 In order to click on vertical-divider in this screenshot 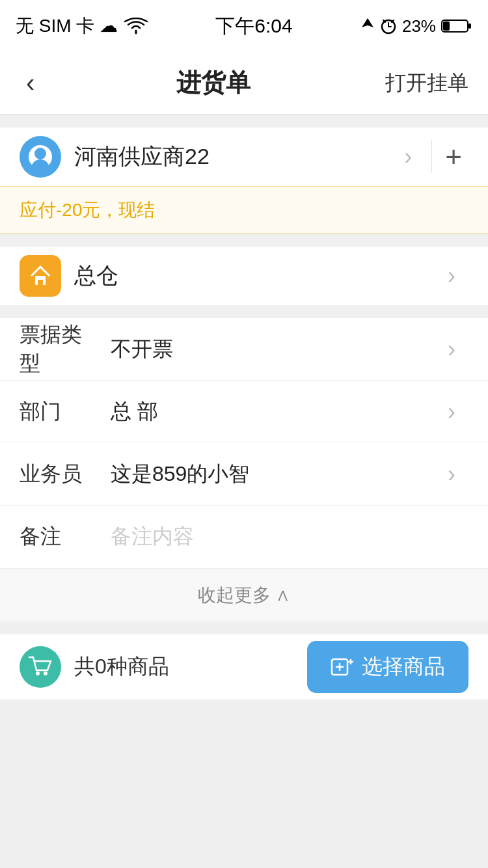, I will do `click(432, 157)`.